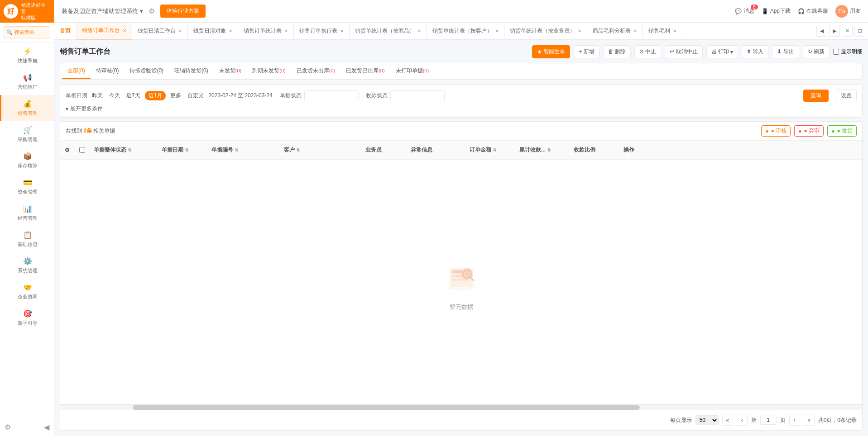 The height and width of the screenshot is (436, 868). Describe the element at coordinates (342, 31) in the screenshot. I see `tab-close-sales-exec: ✕` at that location.